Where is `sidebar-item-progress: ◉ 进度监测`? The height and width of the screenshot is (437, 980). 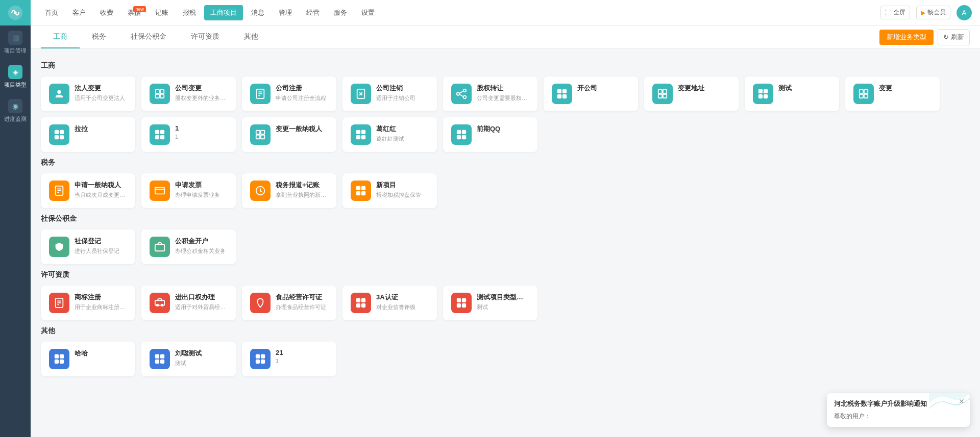 sidebar-item-progress: ◉ 进度监测 is located at coordinates (15, 111).